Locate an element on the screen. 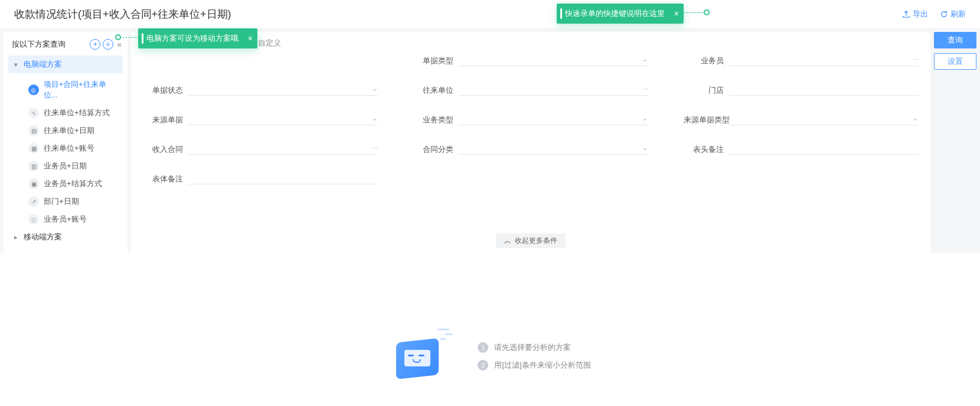 The height and width of the screenshot is (406, 980). action-column: 查询 设置 is located at coordinates (955, 142).